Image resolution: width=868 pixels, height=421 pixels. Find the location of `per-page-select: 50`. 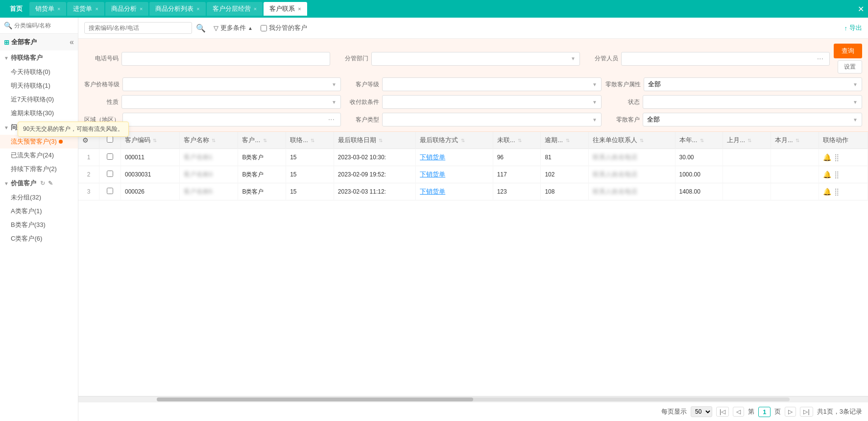

per-page-select: 50 is located at coordinates (701, 412).